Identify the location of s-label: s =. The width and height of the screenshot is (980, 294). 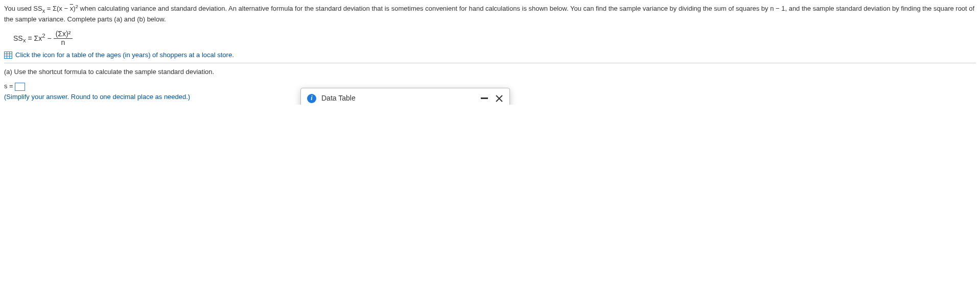
(9, 86).